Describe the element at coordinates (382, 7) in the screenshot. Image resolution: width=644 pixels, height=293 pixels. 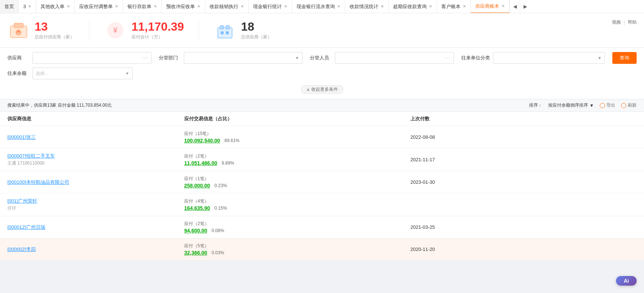
I see `close-receipt-stat-icon: ✕` at that location.